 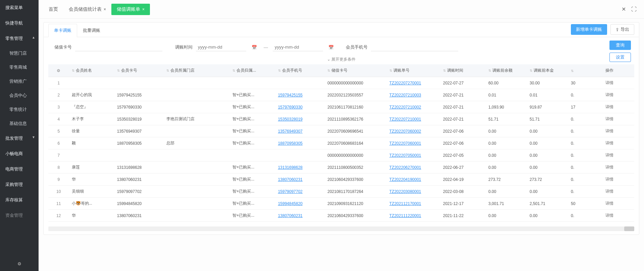 What do you see at coordinates (414, 83) in the screenshot?
I see `cell-order: TZ202207270001` at bounding box center [414, 83].